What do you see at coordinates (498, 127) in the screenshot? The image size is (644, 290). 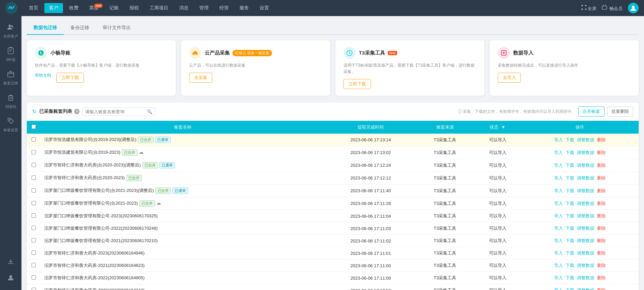 I see `col-status: 状态 ▼` at bounding box center [498, 127].